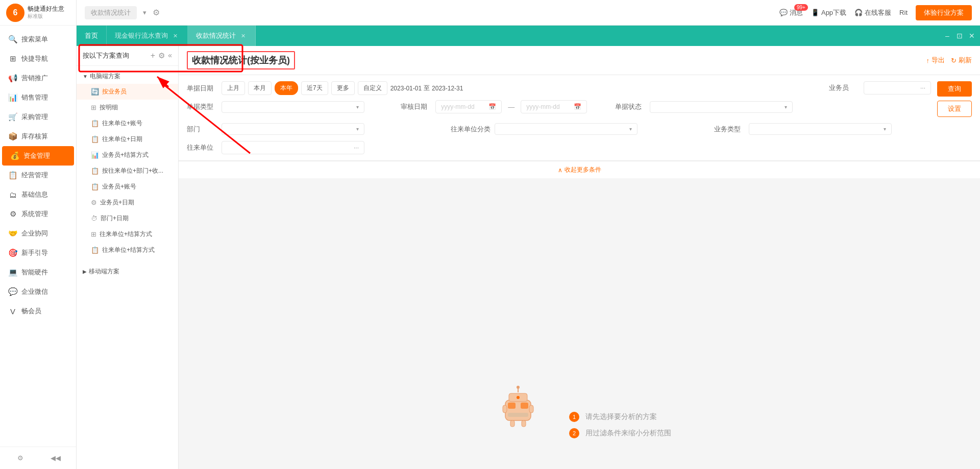 The width and height of the screenshot is (980, 469). Describe the element at coordinates (38, 98) in the screenshot. I see `sidebar-item-sales: 📊 销售管理` at that location.